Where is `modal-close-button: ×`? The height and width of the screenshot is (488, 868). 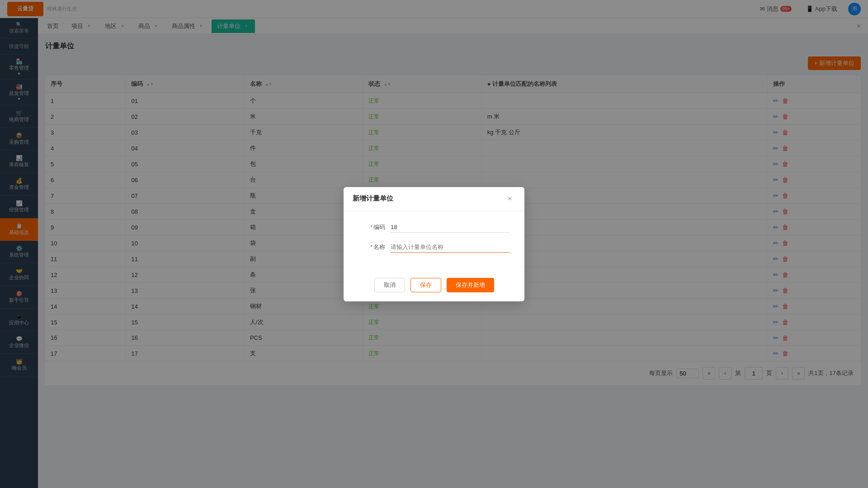 modal-close-button: × is located at coordinates (510, 199).